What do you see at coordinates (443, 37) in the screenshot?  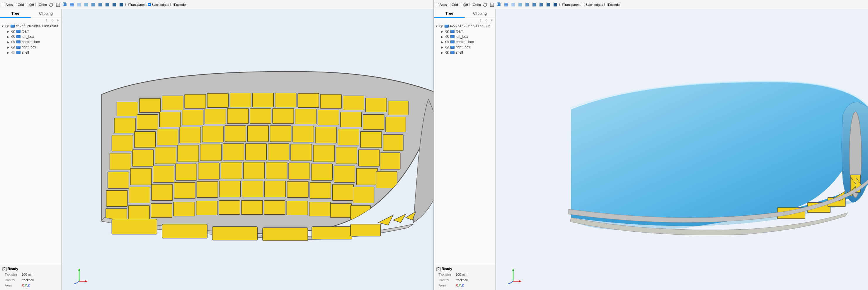 I see `right-tree-leftbox-expand: ▶` at bounding box center [443, 37].